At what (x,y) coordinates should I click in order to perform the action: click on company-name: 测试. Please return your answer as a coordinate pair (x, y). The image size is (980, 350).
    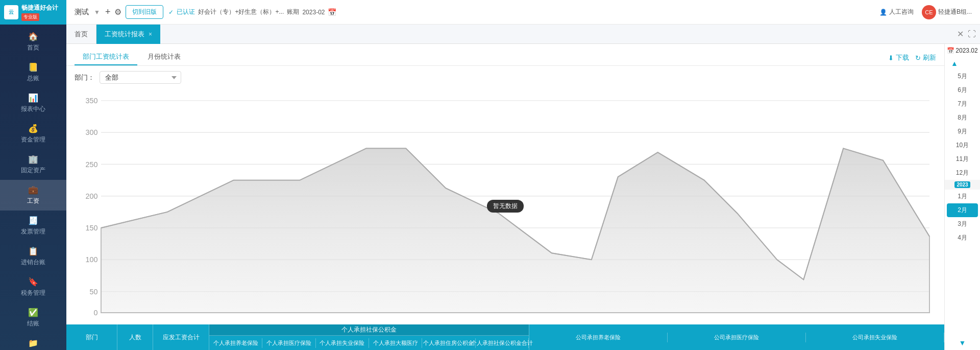
    Looking at the image, I should click on (82, 12).